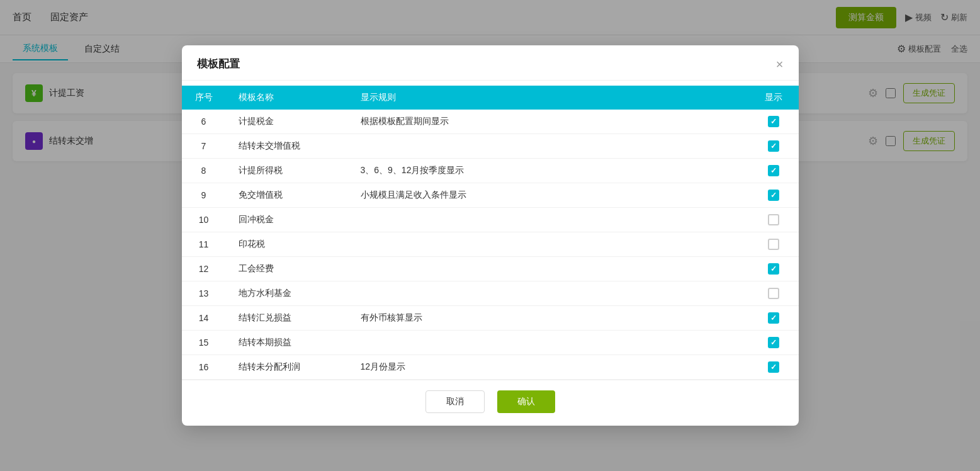  What do you see at coordinates (289, 171) in the screenshot?
I see `row-name: 计提所得税` at bounding box center [289, 171].